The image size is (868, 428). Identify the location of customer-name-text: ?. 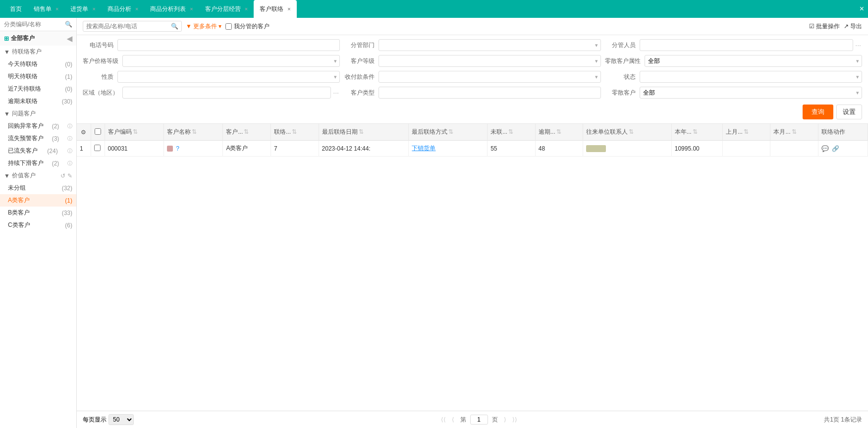
(177, 149).